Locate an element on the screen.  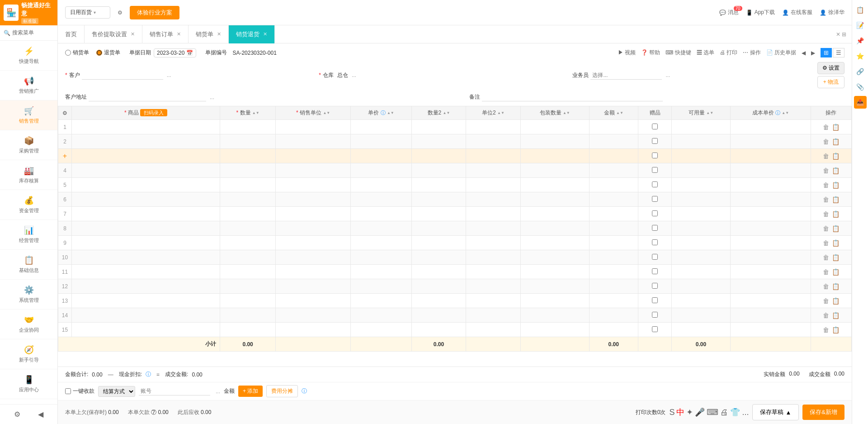
sidebar-item-system: ⚙️ 系统管理 is located at coordinates (29, 295).